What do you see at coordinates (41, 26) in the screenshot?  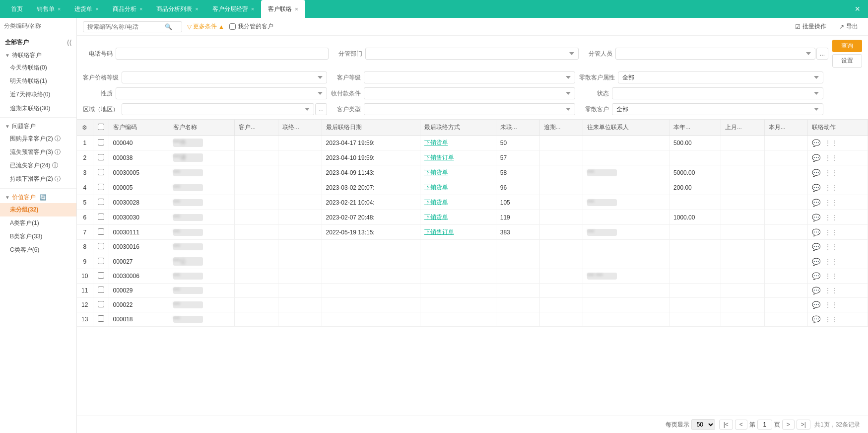 I see `sidebar-search-input` at bounding box center [41, 26].